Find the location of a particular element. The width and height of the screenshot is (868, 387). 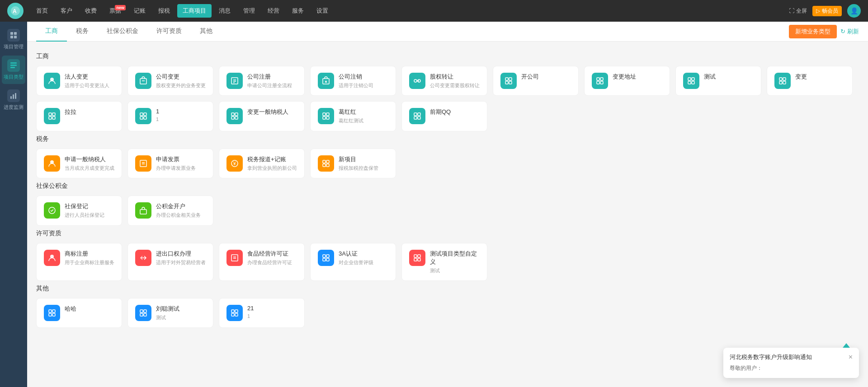

member-btn: ▷ 畅会员 is located at coordinates (827, 11).